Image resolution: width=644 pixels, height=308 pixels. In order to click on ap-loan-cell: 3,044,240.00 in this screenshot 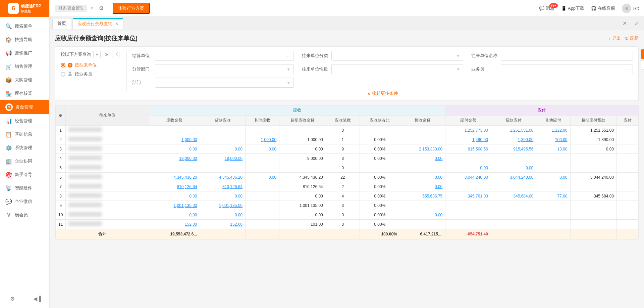, I will do `click(514, 177)`.